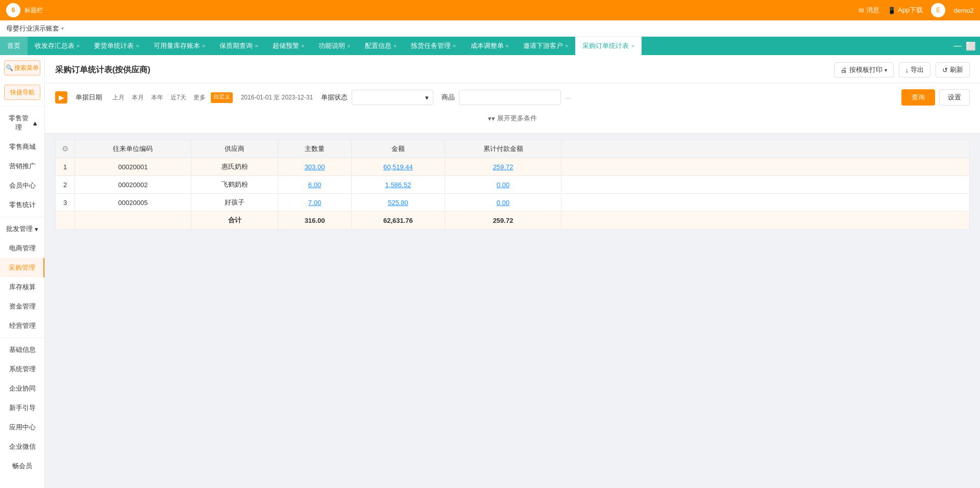  Describe the element at coordinates (22, 68) in the screenshot. I see `search-menu-btn: 🔍 搜索菜单` at that location.